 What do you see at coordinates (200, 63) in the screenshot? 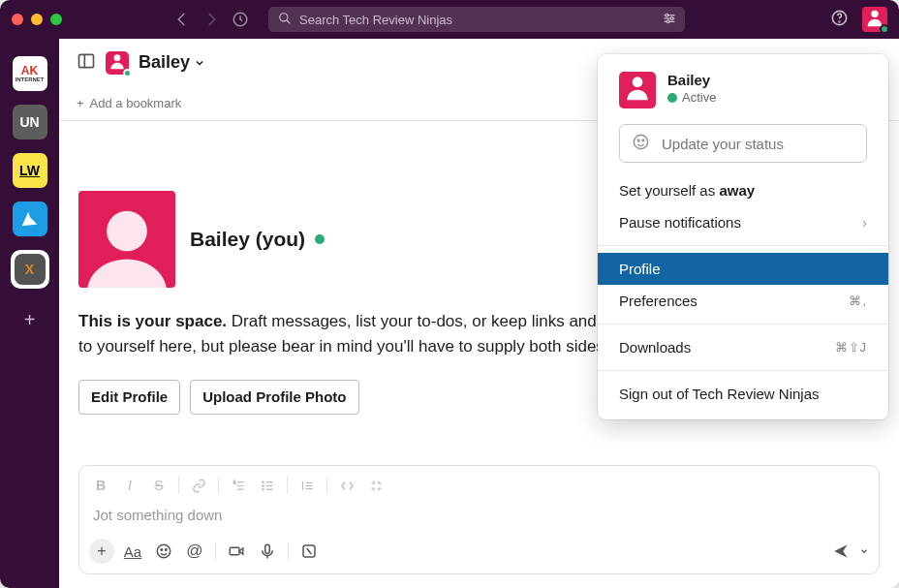
I see `chevron-down-icon` at bounding box center [200, 63].